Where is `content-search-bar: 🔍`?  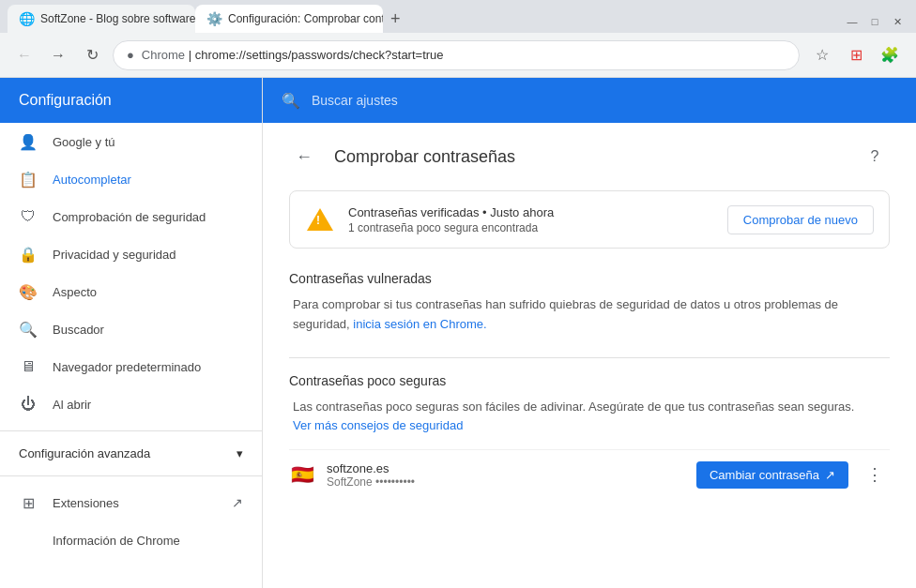
content-search-bar: 🔍 is located at coordinates (589, 100).